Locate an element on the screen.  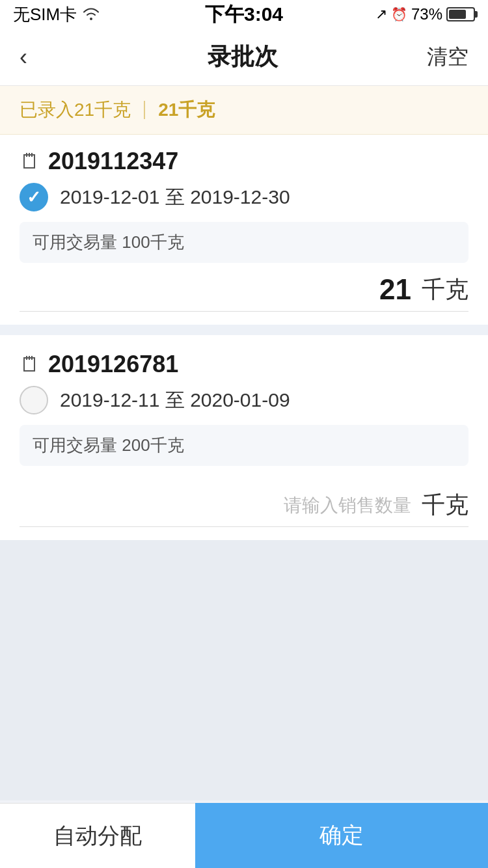
quantity-placeholder-2: 请输入销售数量 is located at coordinates (215, 506).